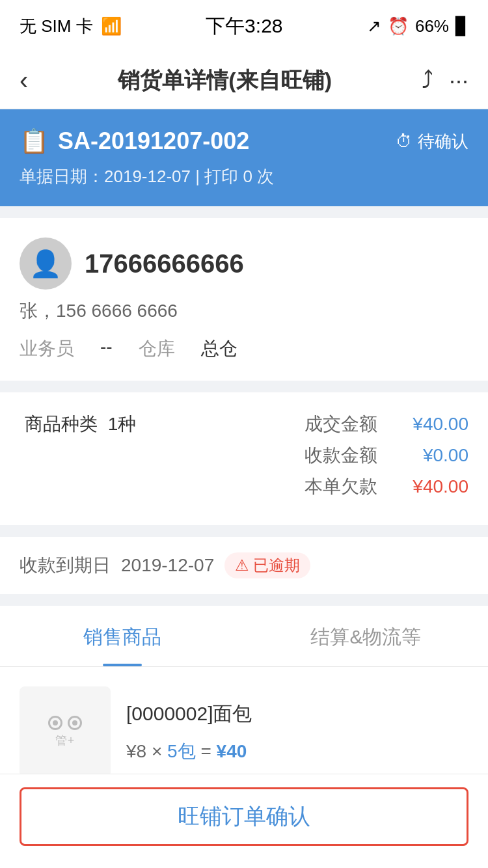  Describe the element at coordinates (34, 141) in the screenshot. I see `order-icon: 📋` at that location.